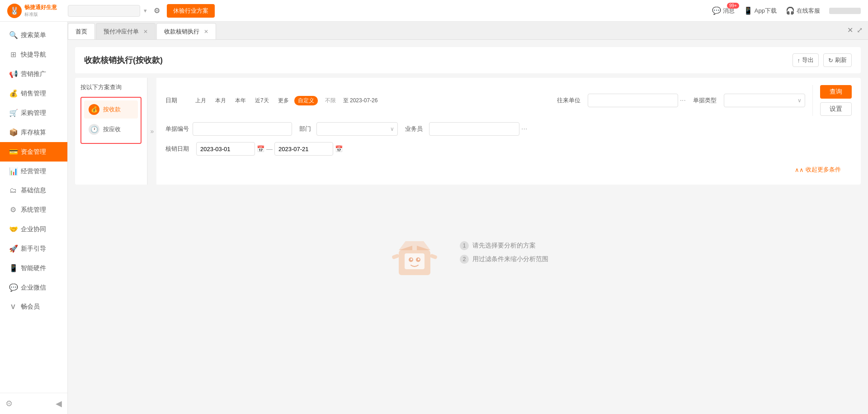 This screenshot has height=414, width=868. What do you see at coordinates (146, 11) in the screenshot?
I see `top-dropdown-icon: ▾` at bounding box center [146, 11].